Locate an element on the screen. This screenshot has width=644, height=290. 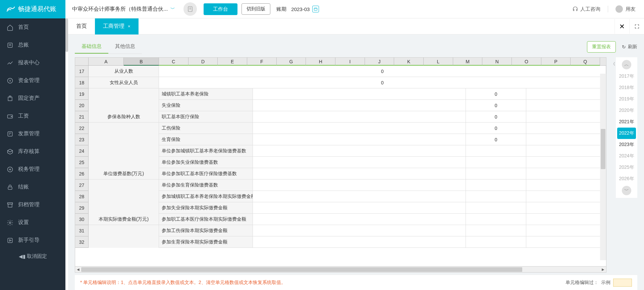
refresh-button: ↻ 刷新 is located at coordinates (630, 47).